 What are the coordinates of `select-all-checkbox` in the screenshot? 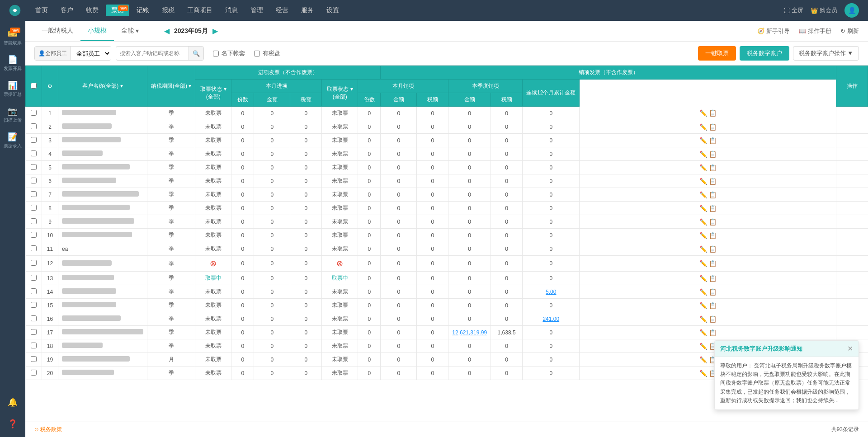 It's located at (33, 86).